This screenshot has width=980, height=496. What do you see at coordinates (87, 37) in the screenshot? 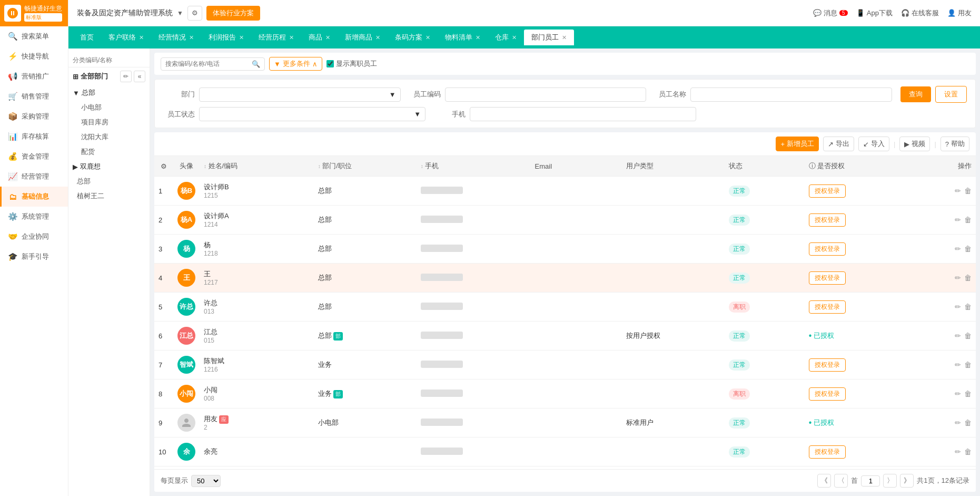
I see `tab-home: 首页` at bounding box center [87, 37].